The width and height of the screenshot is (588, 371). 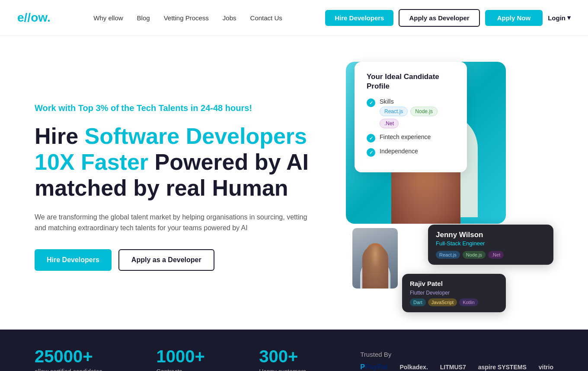 I want to click on nav-links: Why ellow Blog Vetting Process Jobs Cont…, so click(x=188, y=18).